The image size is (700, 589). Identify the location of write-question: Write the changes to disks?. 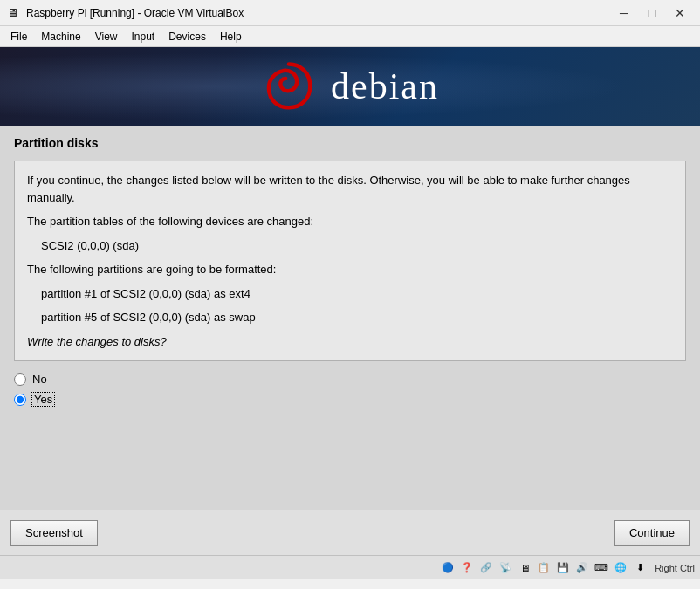
(350, 342).